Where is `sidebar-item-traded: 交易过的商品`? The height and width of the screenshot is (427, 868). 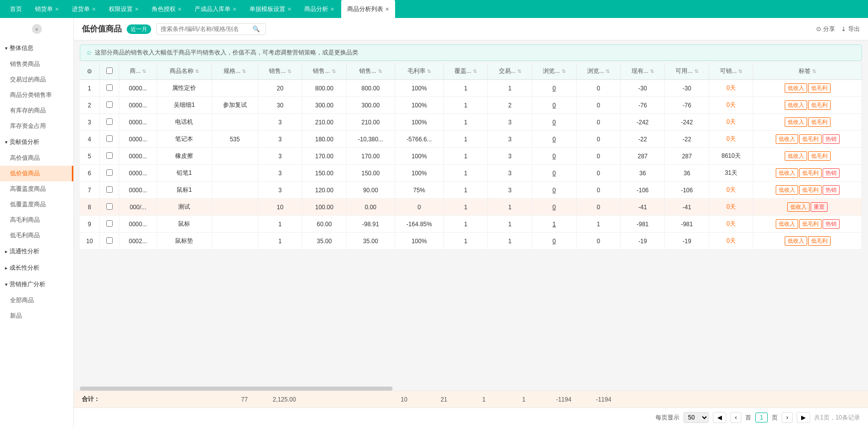 sidebar-item-traded: 交易过的商品 is located at coordinates (37, 80).